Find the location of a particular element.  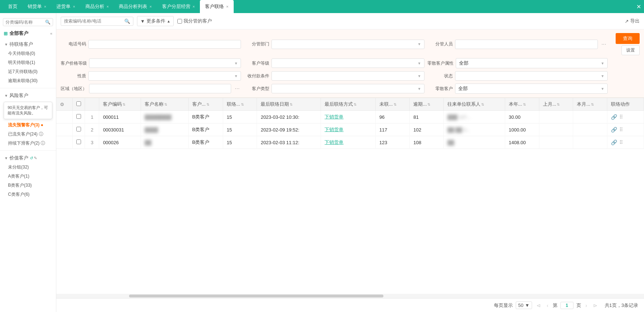

filter-search-icon: 🔍 is located at coordinates (127, 21).